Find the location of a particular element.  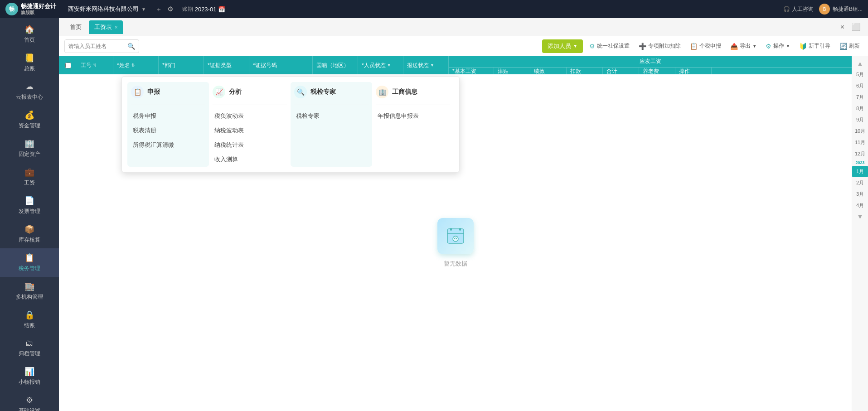

menu-suode-huisuan: 所得税汇算清缴 is located at coordinates (168, 145).